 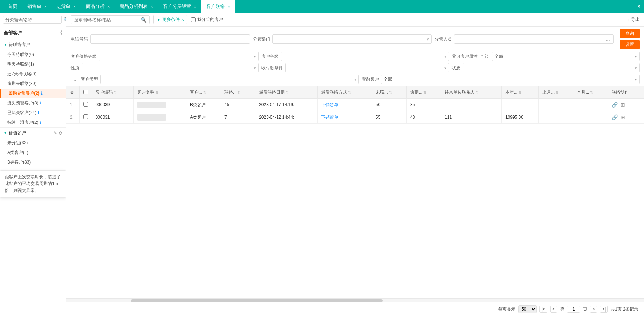 I want to click on department-select: ∨, so click(x=352, y=39).